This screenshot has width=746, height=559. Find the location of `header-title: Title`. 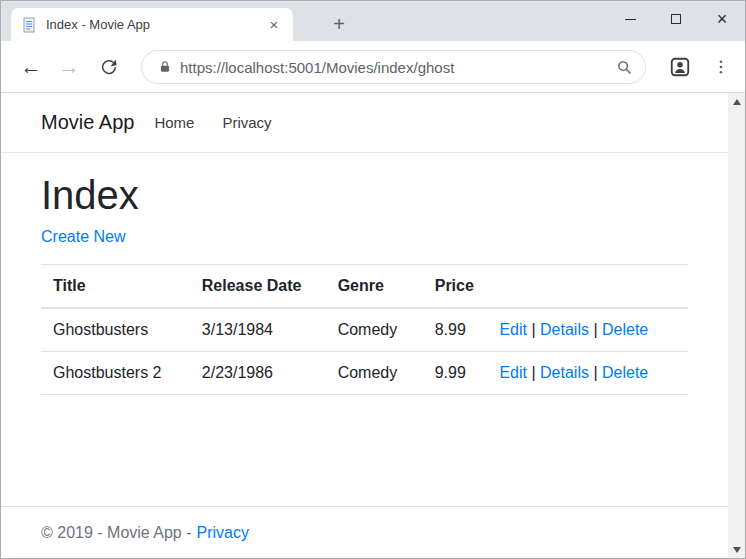

header-title: Title is located at coordinates (116, 287).